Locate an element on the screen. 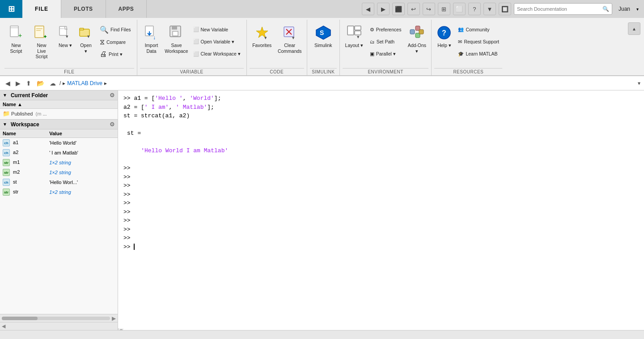 The height and width of the screenshot is (339, 644). hscroll-thumb is located at coordinates (20, 318).